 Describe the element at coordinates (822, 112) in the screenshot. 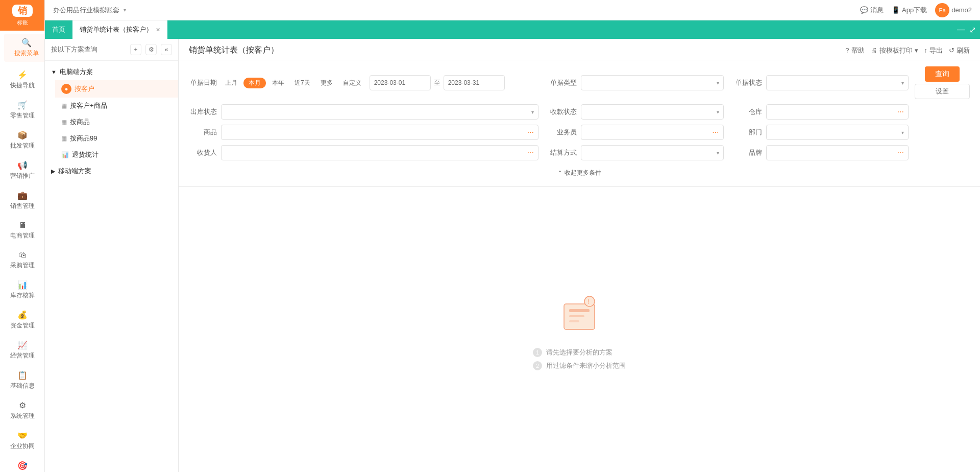

I see `filter-warehouse: 仓库 ···` at that location.